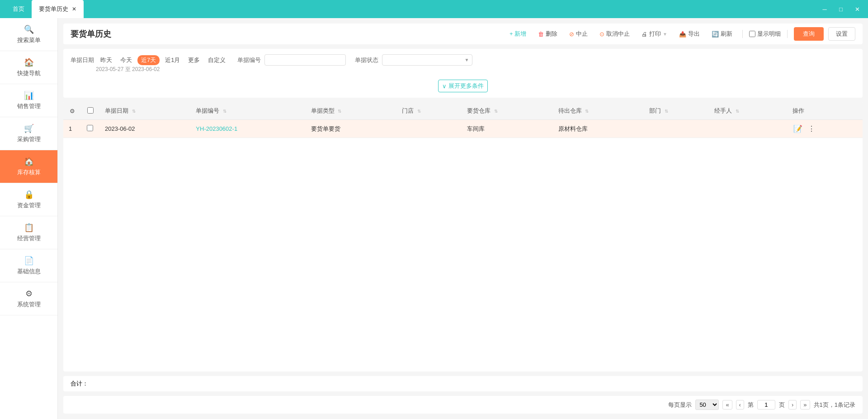  What do you see at coordinates (463, 129) in the screenshot?
I see `table-row: 1 2023-06-02 YH-20230602-1 要货单要货 车间库 原材料…` at bounding box center [463, 129].